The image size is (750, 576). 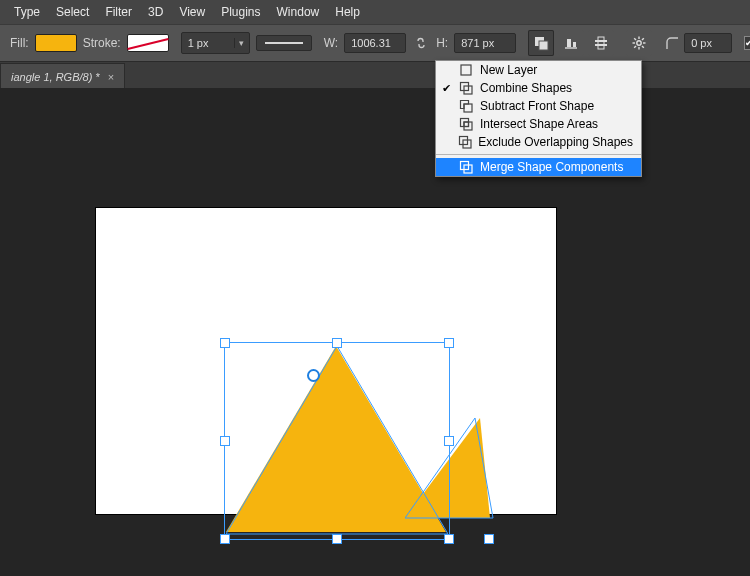 What do you see at coordinates (464, 142) in the screenshot?
I see `exclude-icon` at bounding box center [464, 142].